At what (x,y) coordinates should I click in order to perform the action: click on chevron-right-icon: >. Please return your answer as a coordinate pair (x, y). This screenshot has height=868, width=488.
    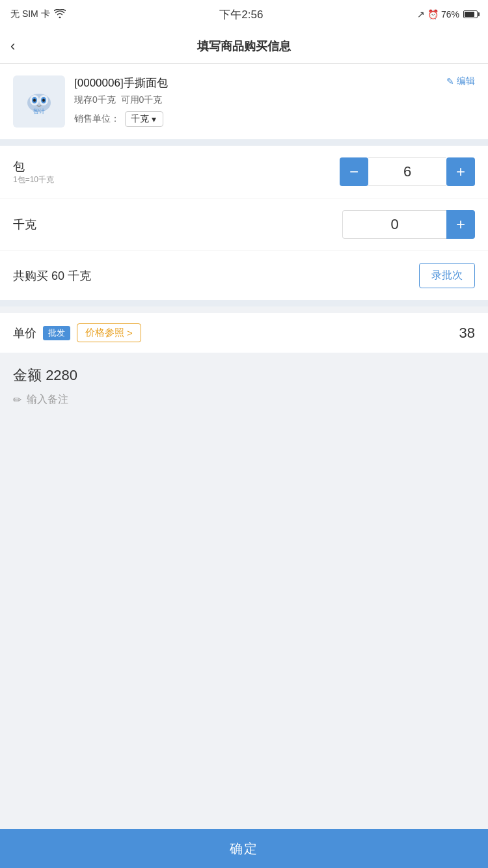
    Looking at the image, I should click on (130, 333).